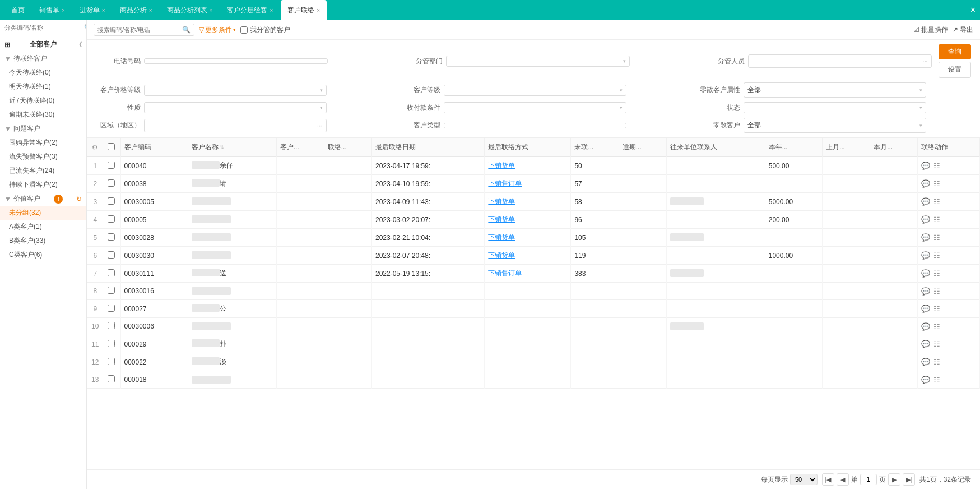  Describe the element at coordinates (266, 30) in the screenshot. I see `filter-my-customers: 我分管的客户` at that location.